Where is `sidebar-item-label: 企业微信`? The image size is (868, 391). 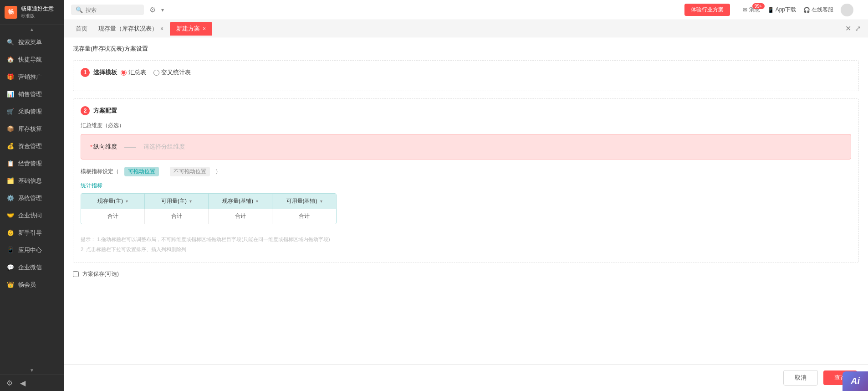
sidebar-item-label: 企业微信 is located at coordinates (30, 268).